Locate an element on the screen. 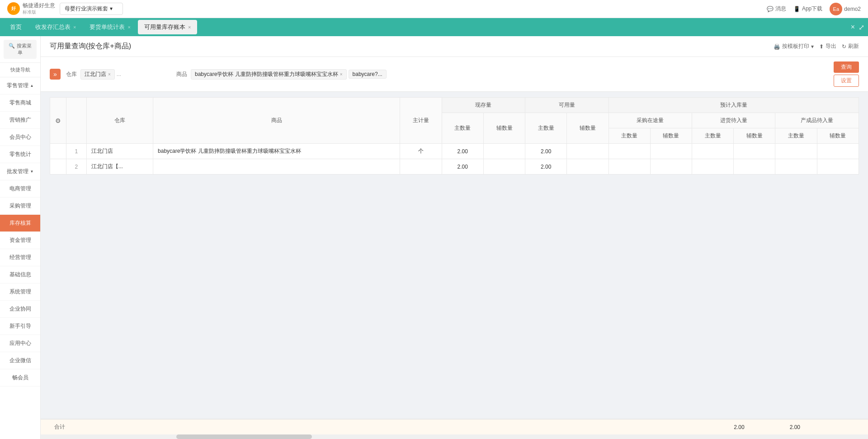  sidebar-item-basic-info: 基础信息 is located at coordinates (20, 275).